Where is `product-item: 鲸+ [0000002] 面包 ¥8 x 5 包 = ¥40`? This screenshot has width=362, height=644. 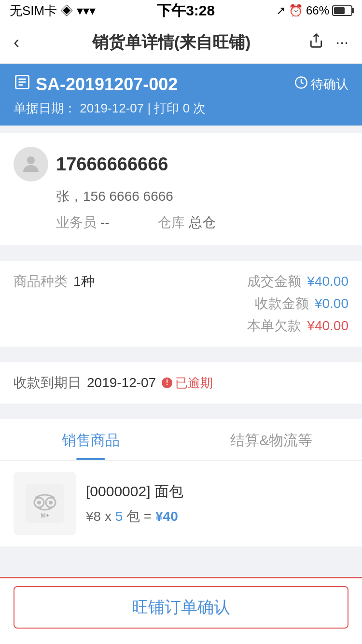
product-item: 鲸+ [0000002] 面包 ¥8 x 5 包 = ¥40 is located at coordinates (181, 504).